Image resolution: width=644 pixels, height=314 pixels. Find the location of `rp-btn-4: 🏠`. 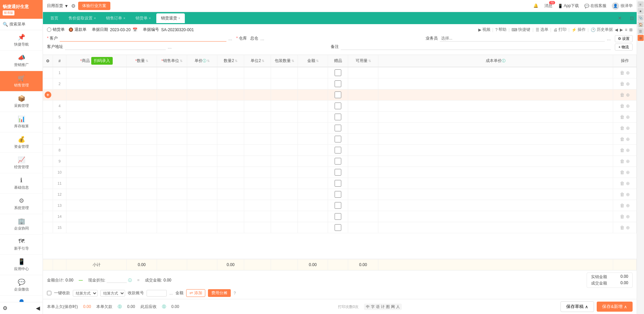

rp-btn-4: 🏠 is located at coordinates (641, 24).